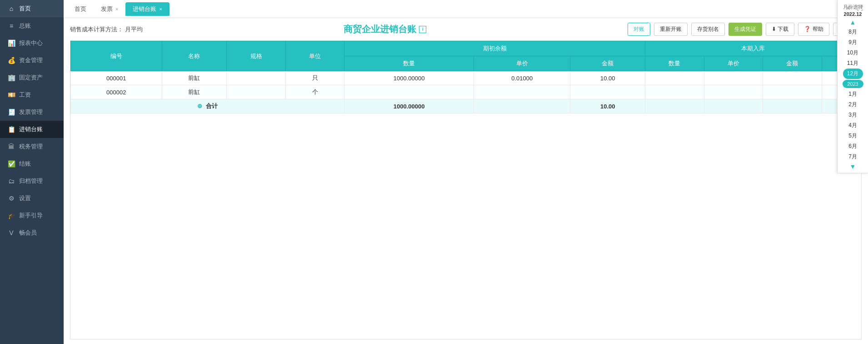  Describe the element at coordinates (11, 129) in the screenshot. I see `purchase-sales-icon: 📋` at that location.